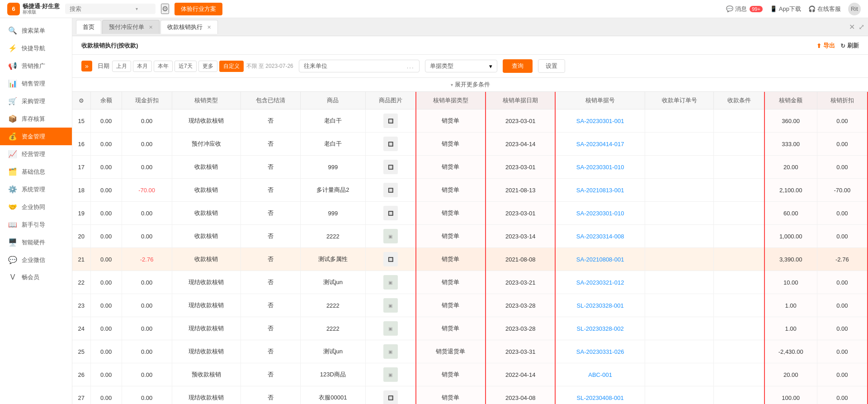  I want to click on settings-button: 设置, so click(552, 66).